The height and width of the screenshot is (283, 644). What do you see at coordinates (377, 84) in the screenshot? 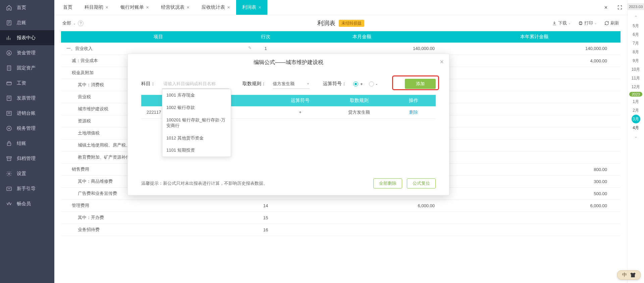
I see `radio-label: -` at bounding box center [377, 84].